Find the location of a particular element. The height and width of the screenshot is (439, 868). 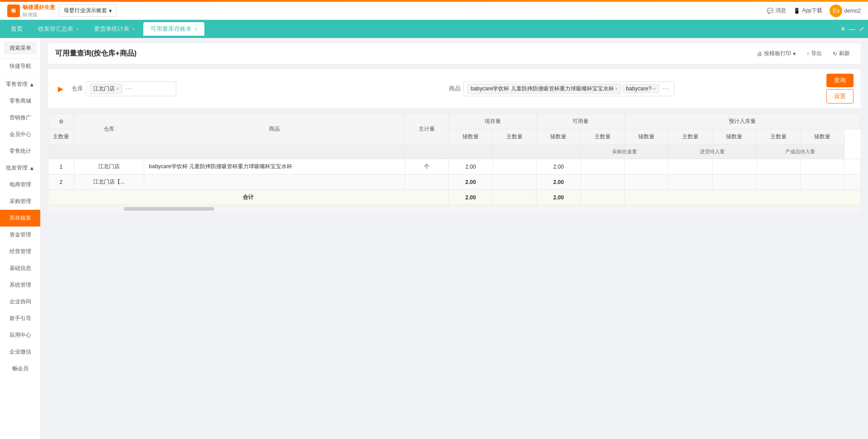

total-row: 合计 2.00 2.00 is located at coordinates (455, 198).